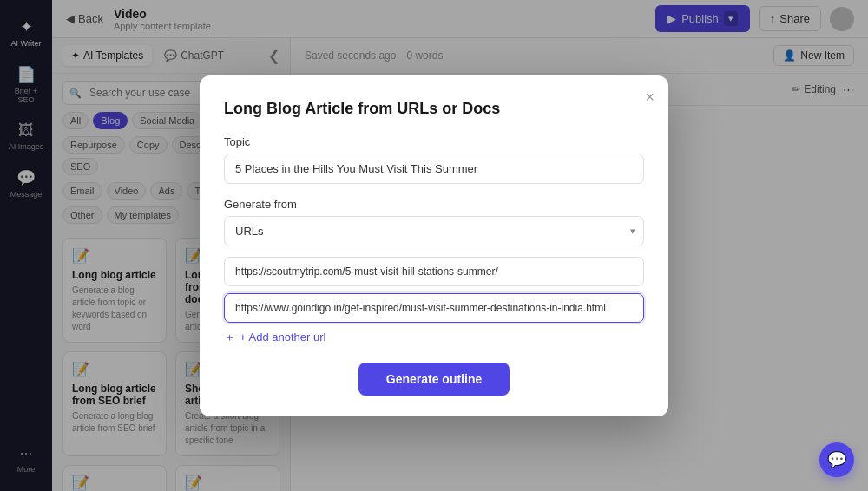 Image resolution: width=868 pixels, height=491 pixels. I want to click on modal-close-button: ×, so click(649, 97).